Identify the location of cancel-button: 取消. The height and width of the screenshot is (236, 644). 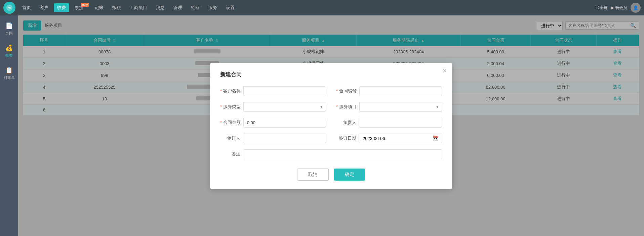
(313, 175).